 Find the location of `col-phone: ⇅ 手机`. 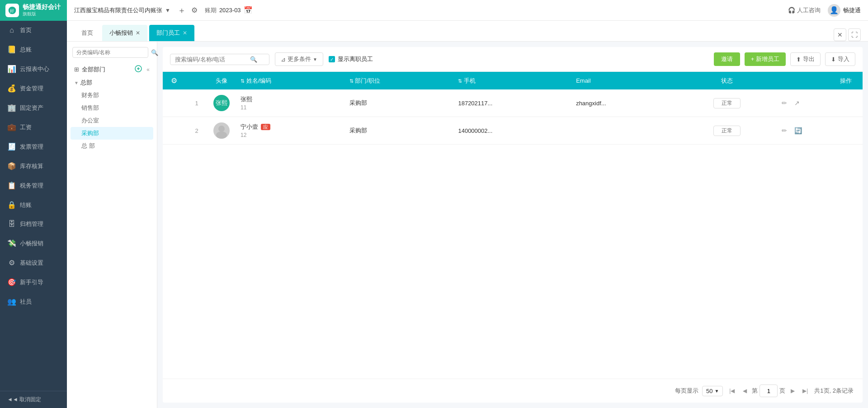

col-phone: ⇅ 手机 is located at coordinates (512, 80).